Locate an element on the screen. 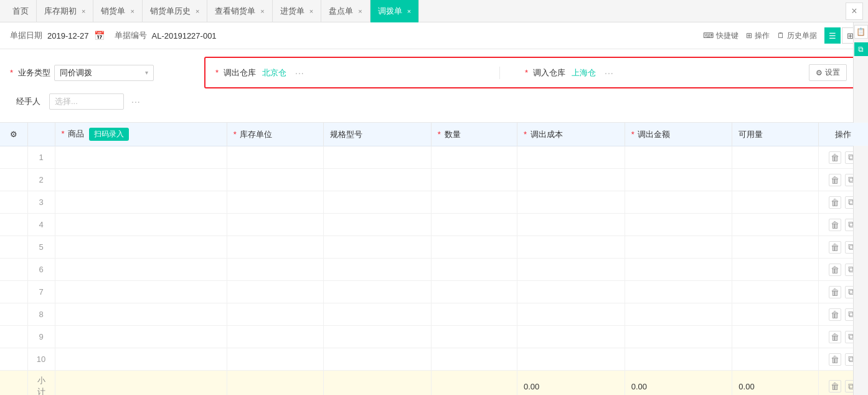 Image resolution: width=868 pixels, height=395 pixels. tab-inventory-init: 库存期初 × is located at coordinates (65, 11).